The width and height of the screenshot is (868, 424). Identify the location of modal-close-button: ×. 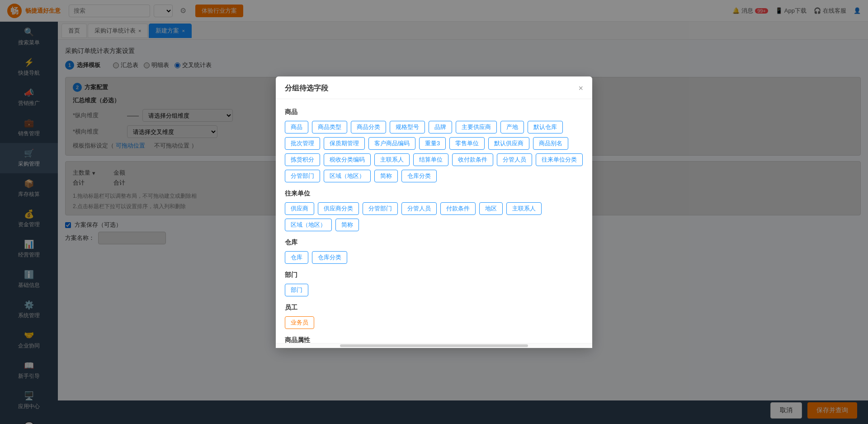
(580, 89).